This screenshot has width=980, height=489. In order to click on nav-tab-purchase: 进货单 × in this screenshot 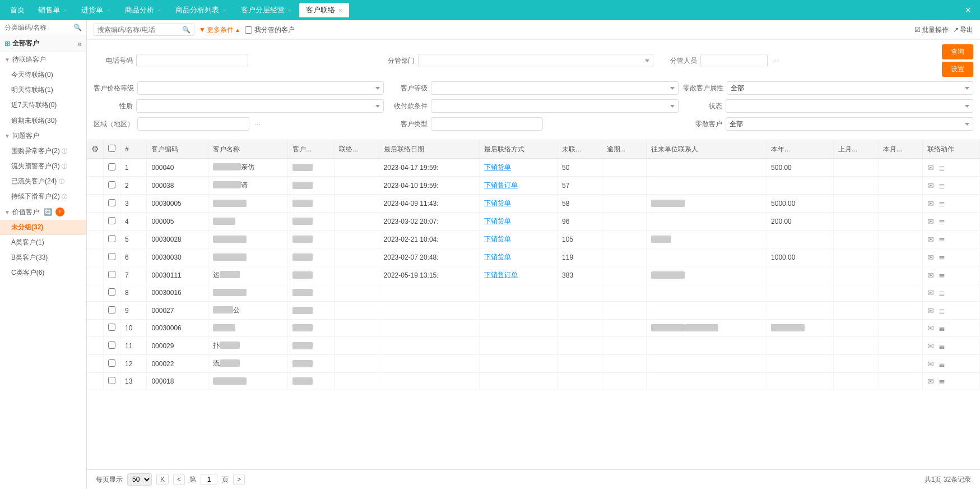, I will do `click(95, 10)`.